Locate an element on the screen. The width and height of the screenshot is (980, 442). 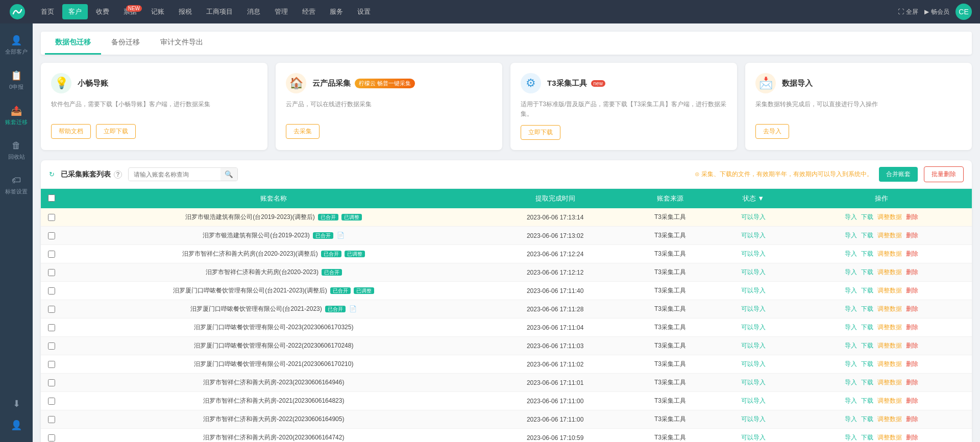
logo is located at coordinates (17, 12).